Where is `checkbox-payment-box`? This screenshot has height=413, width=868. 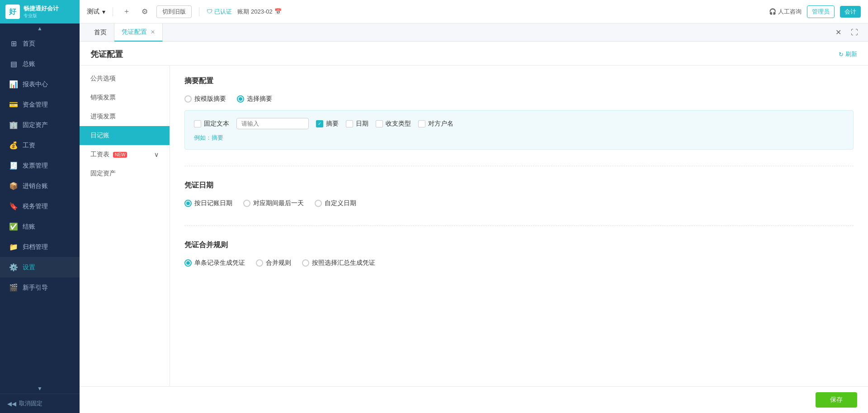
checkbox-payment-box is located at coordinates (379, 124).